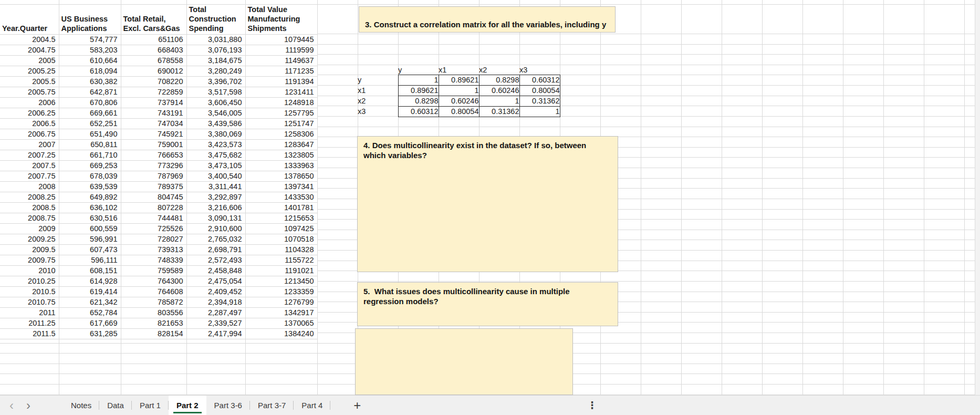 The image size is (980, 415). I want to click on cell: 669,661, so click(90, 113).